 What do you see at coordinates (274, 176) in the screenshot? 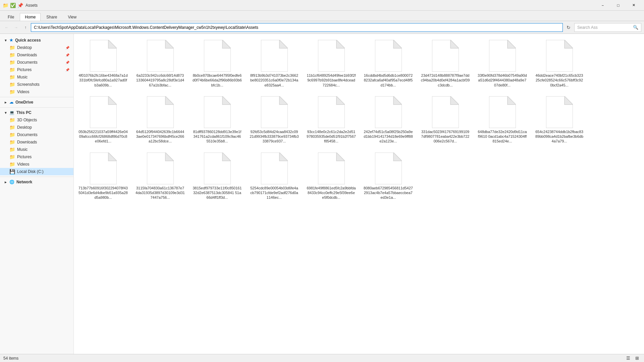
I see `file-item: 5254cdc89e00054b03d6fe4acb790171cfde9ef2…` at bounding box center [274, 176].